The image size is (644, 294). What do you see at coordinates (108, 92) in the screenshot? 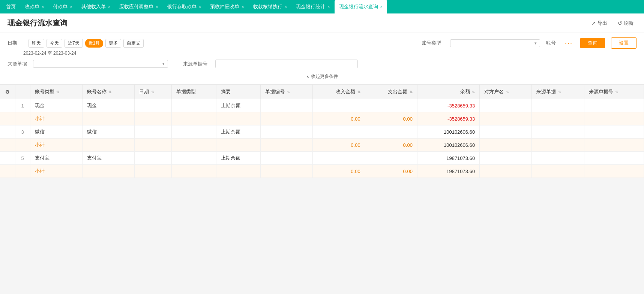
I see `col-account-name: 账号名称 ⇅` at bounding box center [108, 92].